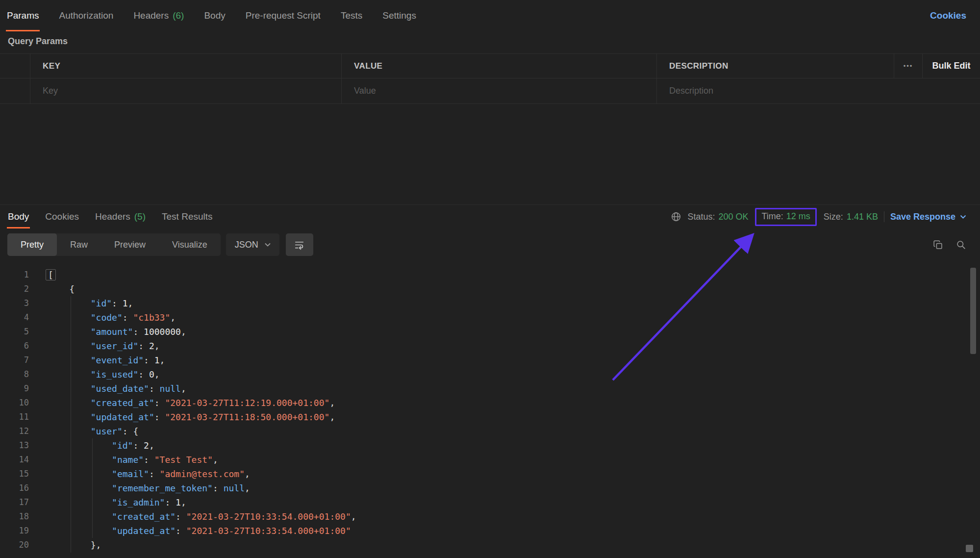 The image size is (980, 558). I want to click on line-number: 3, so click(15, 303).